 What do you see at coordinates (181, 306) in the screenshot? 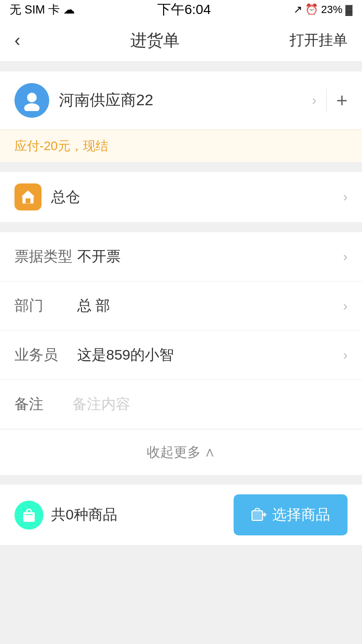
I see `department-row: 部门 总 部 ›` at bounding box center [181, 306].